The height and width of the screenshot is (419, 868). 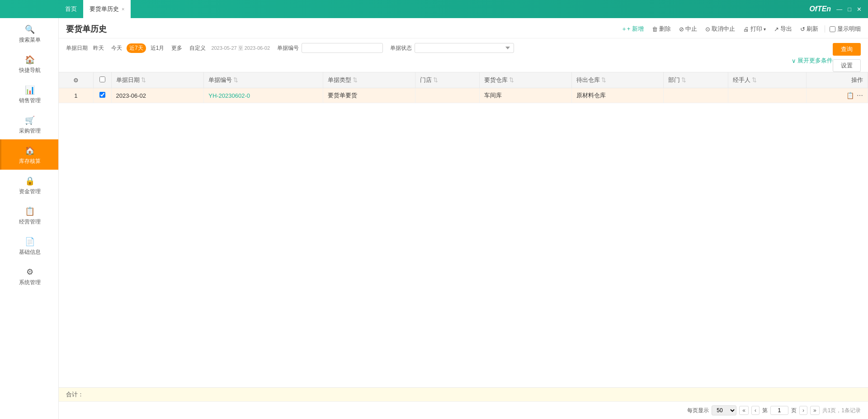 What do you see at coordinates (198, 48) in the screenshot?
I see `date-chip-custom: 自定义` at bounding box center [198, 48].